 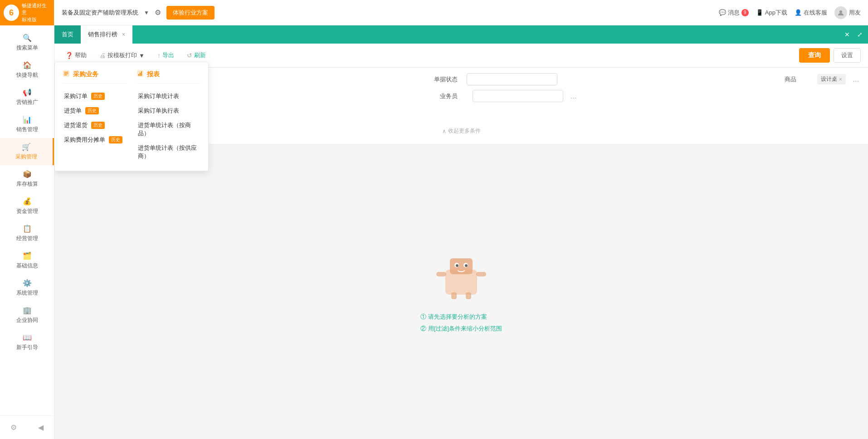 What do you see at coordinates (847, 35) in the screenshot?
I see `tab-bar-close-icon: ✕` at bounding box center [847, 35].